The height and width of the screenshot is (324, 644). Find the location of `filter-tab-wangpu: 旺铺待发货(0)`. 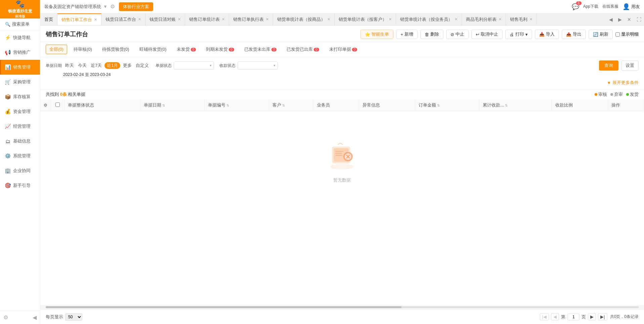

filter-tab-wangpu: 旺铺待发货(0) is located at coordinates (153, 49).